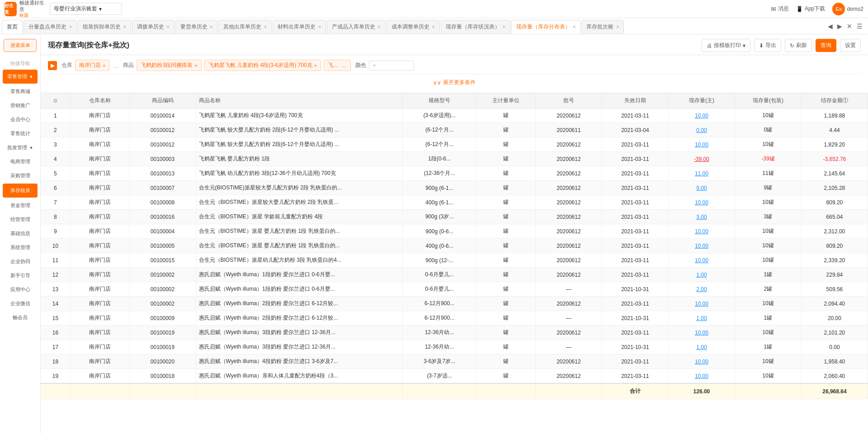 This screenshot has width=868, height=434. I want to click on message-button: ✉ 消息, so click(780, 9).